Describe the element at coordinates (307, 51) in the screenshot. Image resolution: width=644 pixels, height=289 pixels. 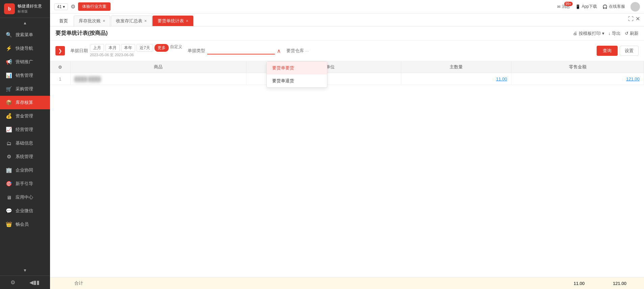
I see `warehouse-dots-icon: ···` at that location.